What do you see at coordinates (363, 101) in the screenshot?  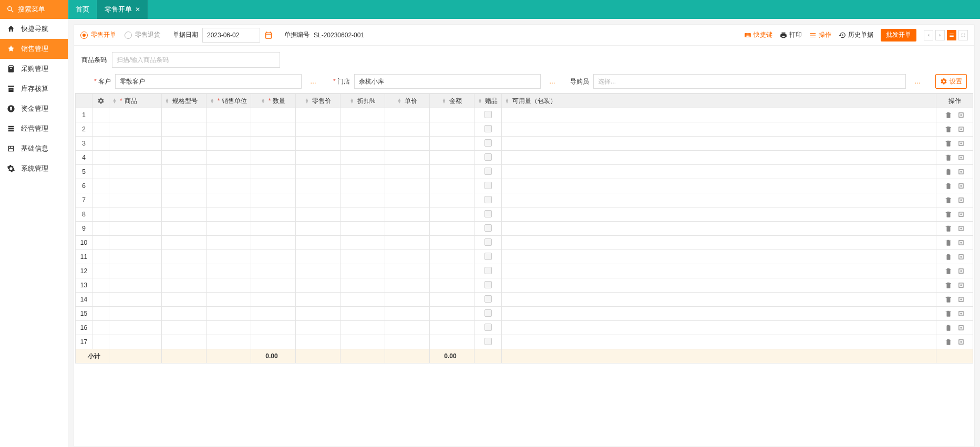 I see `col-discount: 折扣%` at bounding box center [363, 101].